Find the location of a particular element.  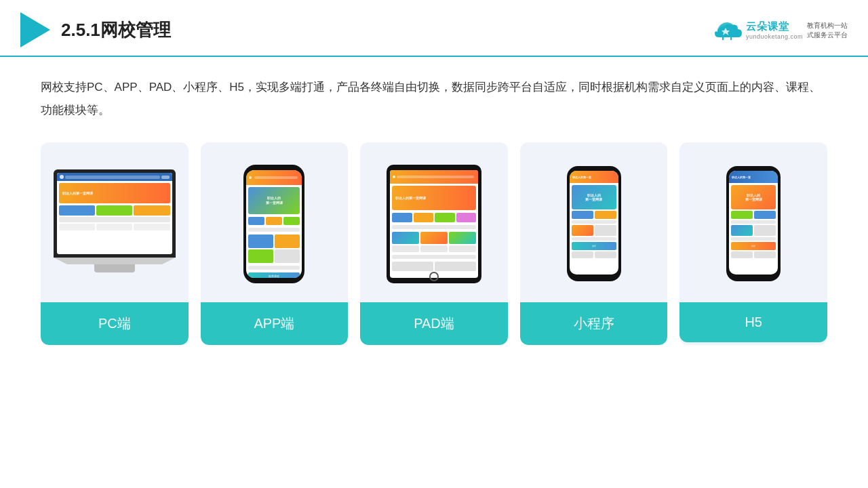

card-miniprogram: 职达人的第一堂 职达人的第一堂网课 is located at coordinates (594, 244).